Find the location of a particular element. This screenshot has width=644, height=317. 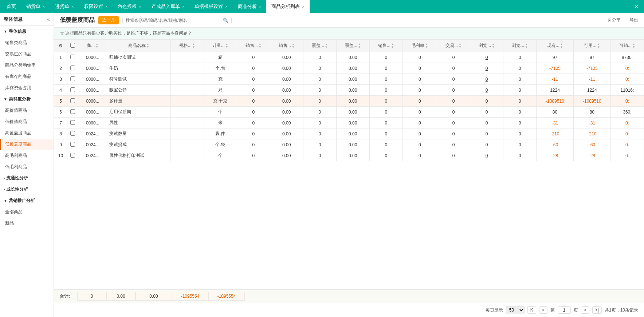

browse-a-col-header: 浏览...▲▼ is located at coordinates (487, 46).